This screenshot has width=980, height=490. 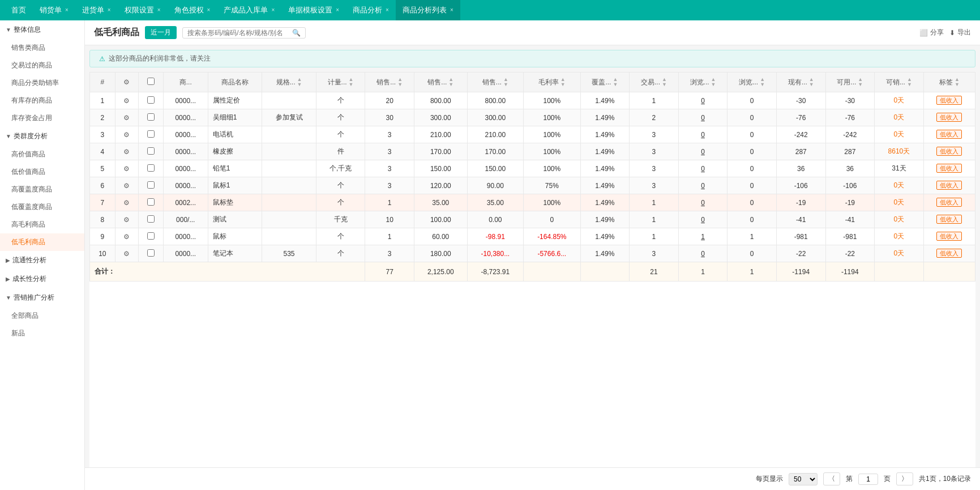 I want to click on sidebar-item-全部商品: 全部商品, so click(x=42, y=316).